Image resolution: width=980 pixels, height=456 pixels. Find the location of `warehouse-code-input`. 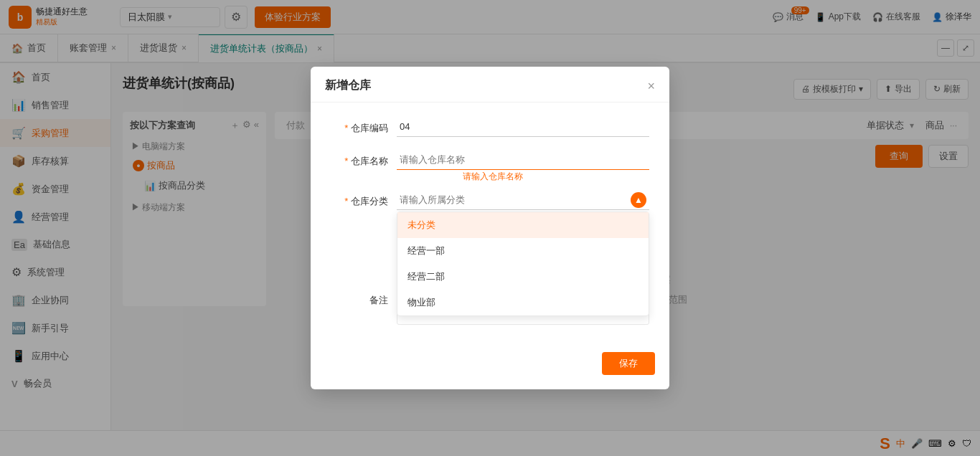

warehouse-code-input is located at coordinates (523, 127).